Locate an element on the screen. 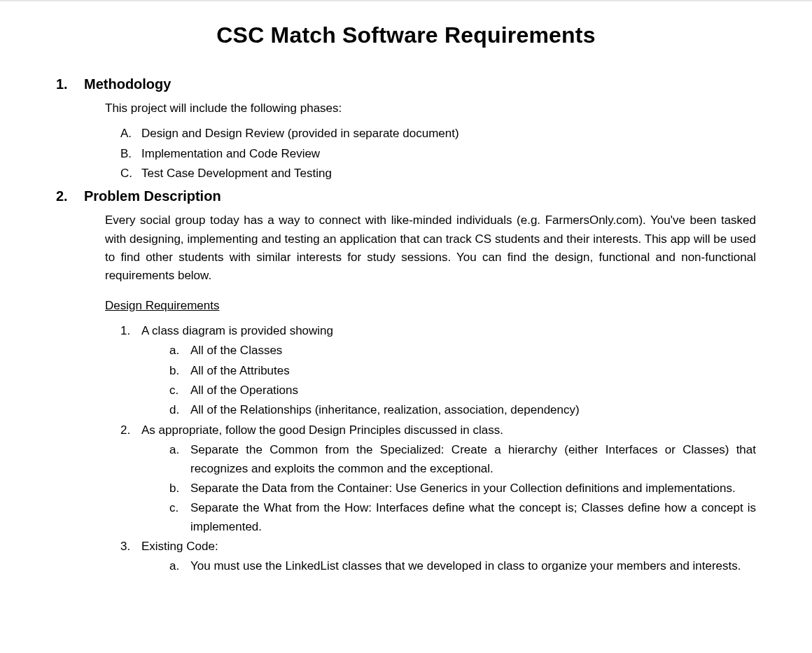  section-methodology: 1. Methodology This project will include… is located at coordinates (406, 129).